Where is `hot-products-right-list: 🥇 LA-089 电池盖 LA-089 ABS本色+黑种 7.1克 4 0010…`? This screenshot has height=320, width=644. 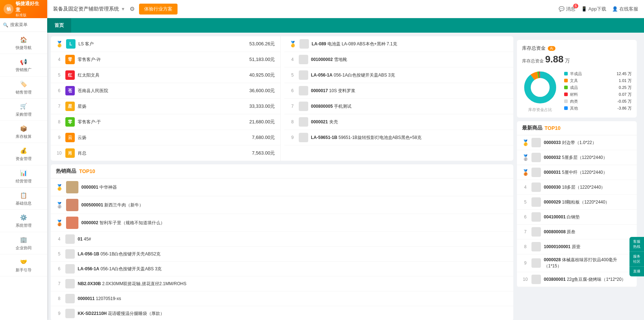 hot-products-right-list: 🥇 LA-089 电池盖 LA-089 ABS本色+黑种 7.1克 4 0010… is located at coordinates (399, 99).